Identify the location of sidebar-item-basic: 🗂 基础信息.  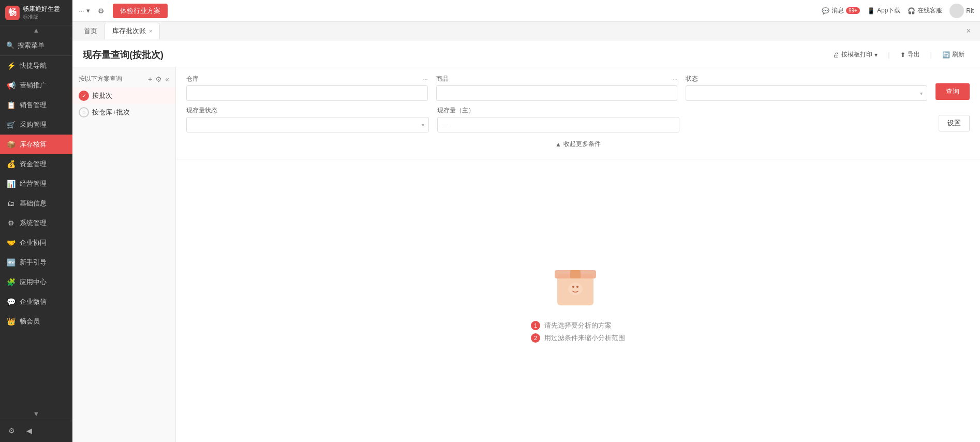
(36, 203).